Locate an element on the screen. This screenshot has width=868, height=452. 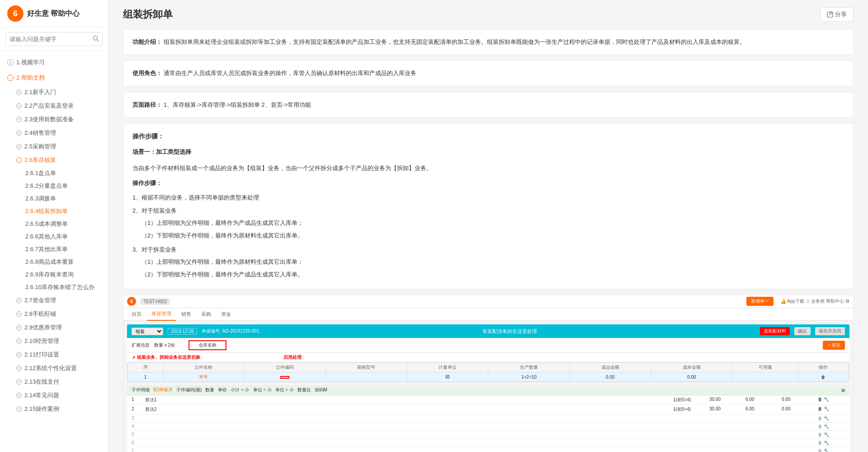
mock-lower-col3: 单价 is located at coordinates (222, 390).